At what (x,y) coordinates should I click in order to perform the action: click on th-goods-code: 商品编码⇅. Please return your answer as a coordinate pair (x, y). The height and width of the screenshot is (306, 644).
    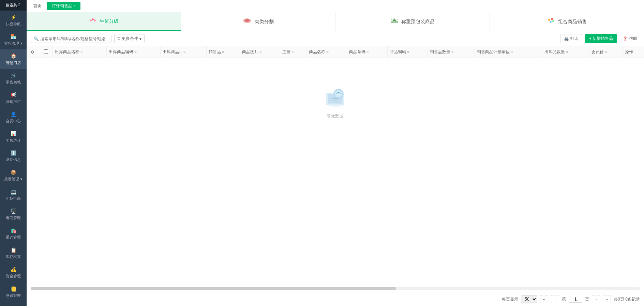
    Looking at the image, I should click on (407, 52).